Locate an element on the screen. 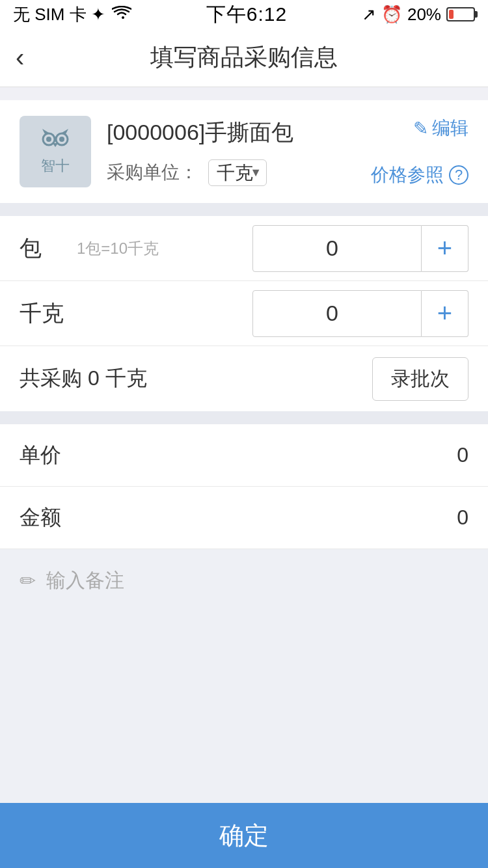 The height and width of the screenshot is (868, 488). alarm-icon: ⏰ is located at coordinates (392, 14).